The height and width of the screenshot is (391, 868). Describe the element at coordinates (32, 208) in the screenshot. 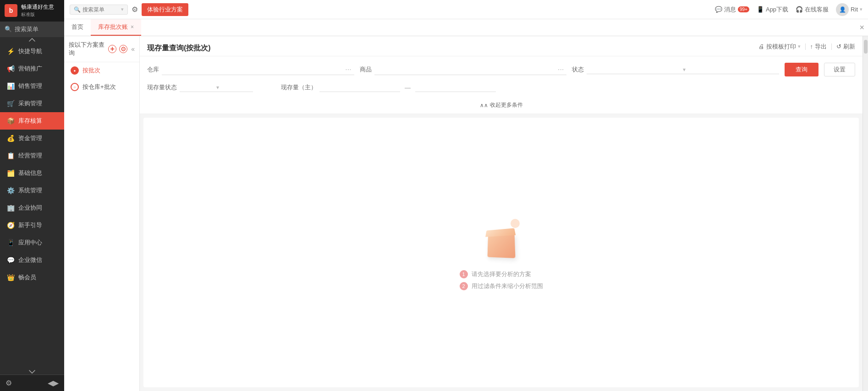

I see `sidebar-item-enterprise: 🏢 企业协同` at that location.